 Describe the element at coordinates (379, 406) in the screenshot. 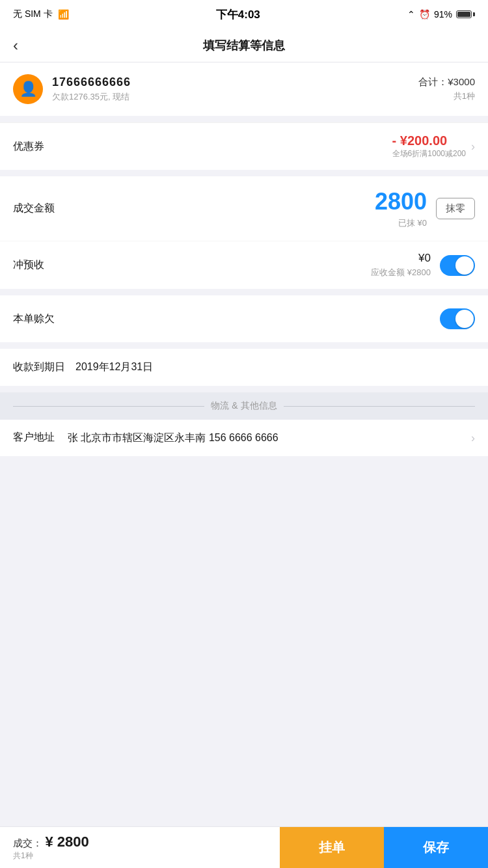

I see `divider-line-right` at that location.